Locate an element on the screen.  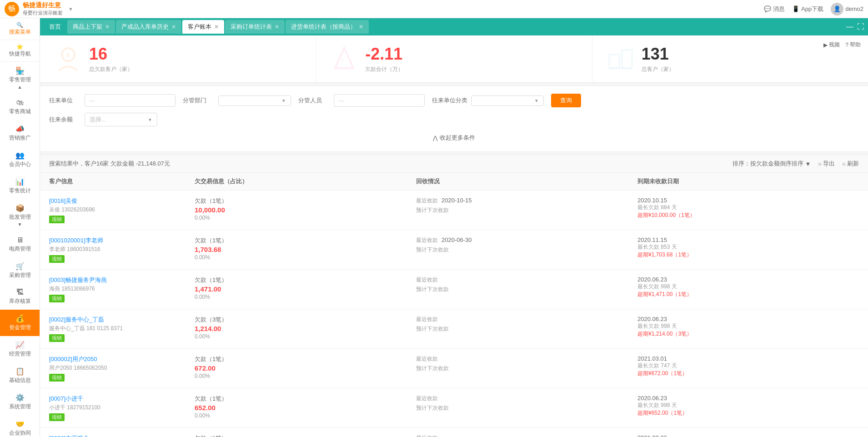
maximize-icon: ⛶ is located at coordinates (861, 27).